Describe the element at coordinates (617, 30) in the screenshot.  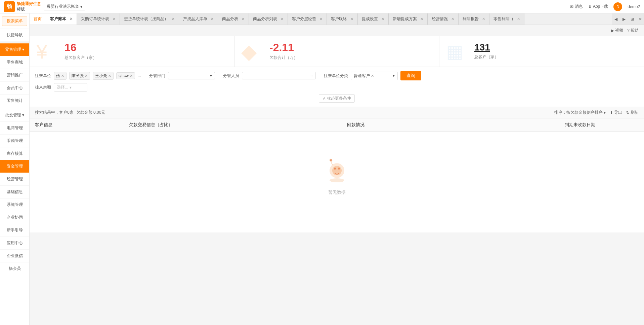
I see `video-link: ▶ 视频` at that location.